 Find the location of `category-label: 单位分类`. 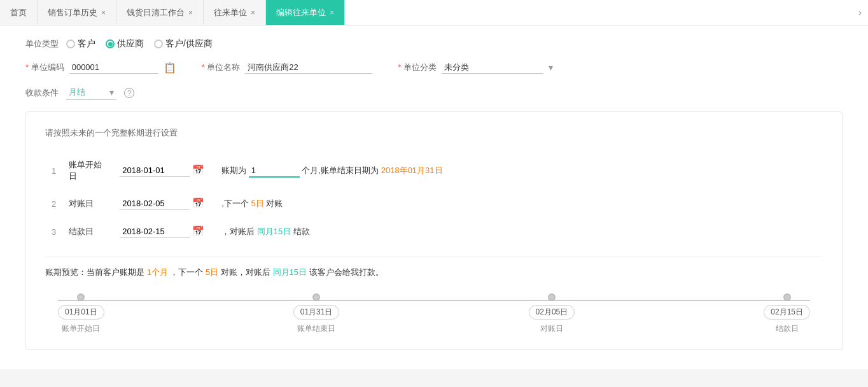

category-label: 单位分类 is located at coordinates (417, 67).